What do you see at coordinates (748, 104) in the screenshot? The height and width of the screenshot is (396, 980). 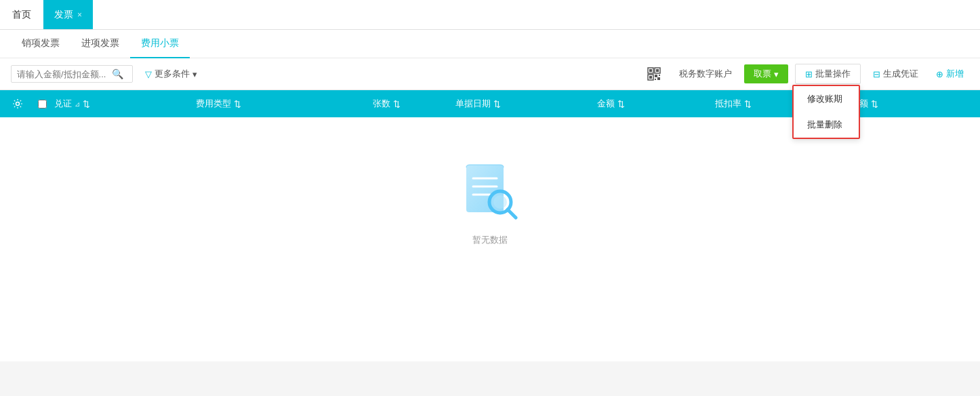 I see `deduct-rate-sort-icon: ⇅` at bounding box center [748, 104].